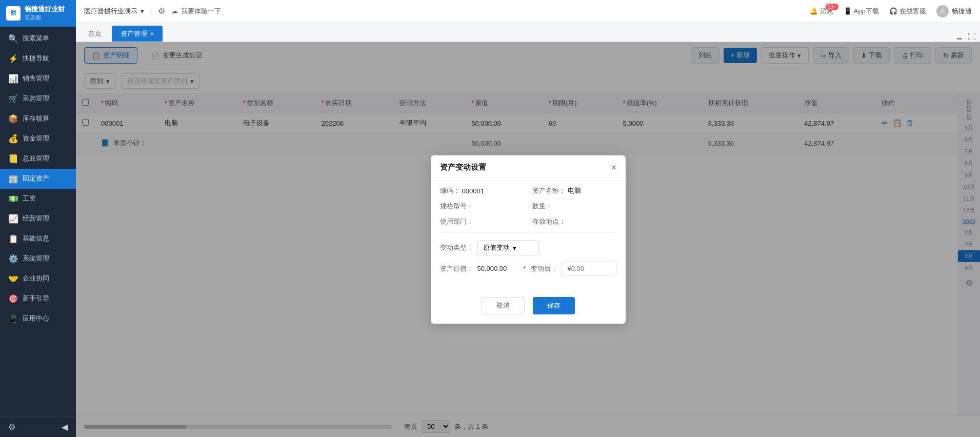 This screenshot has height=437, width=980. I want to click on sidebar-item-label: 工资, so click(29, 198).